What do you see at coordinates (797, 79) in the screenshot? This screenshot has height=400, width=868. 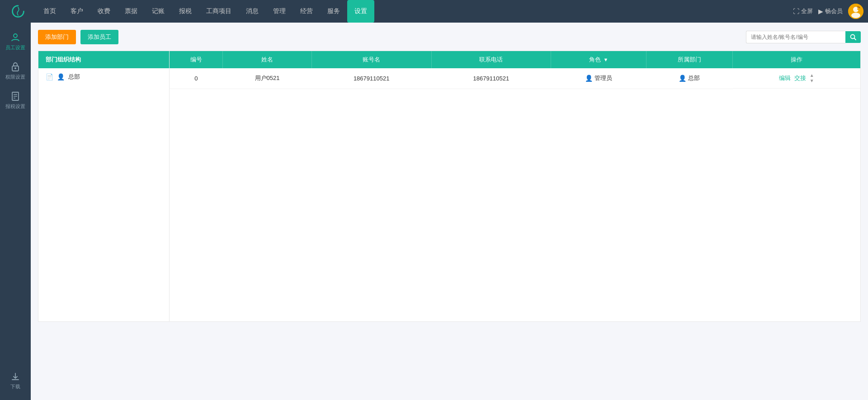 I see `cell-op: 编辑 交接 ▲ ▼` at bounding box center [797, 79].